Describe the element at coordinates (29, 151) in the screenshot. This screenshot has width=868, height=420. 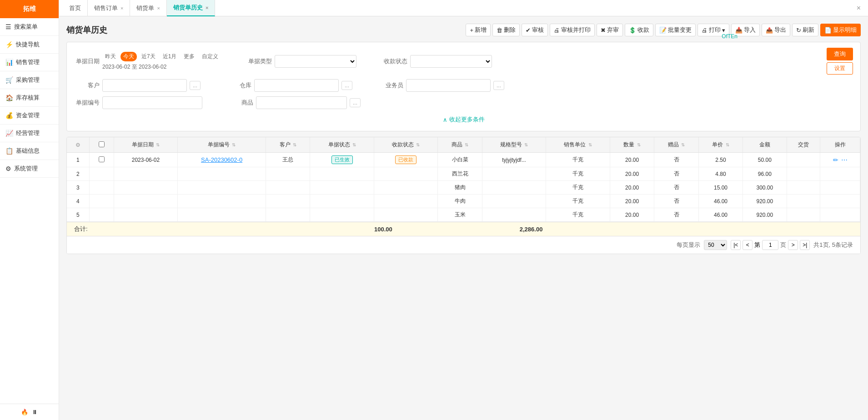
I see `sidebar-item-base-info: 📋 基础信息` at that location.